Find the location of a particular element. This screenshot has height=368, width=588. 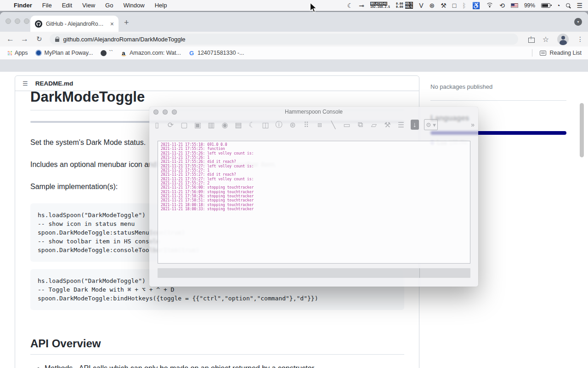

console-log-line: 2021-11-21 18:00:33: stopping touchtrack… is located at coordinates (315, 209).